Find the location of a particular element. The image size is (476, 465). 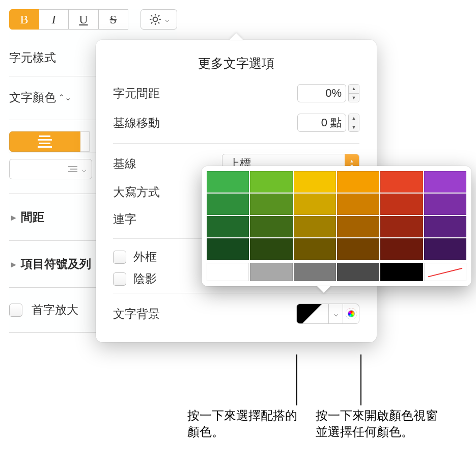

align-center-button is located at coordinates (45, 142).